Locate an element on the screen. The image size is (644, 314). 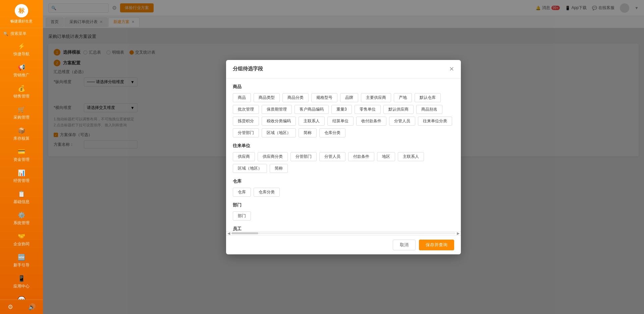
field-section-goods: 商品商品商品类型商品分类规格型号品牌主要供应商产地默认仓库批次管理保质期管理客户… is located at coordinates (343, 111).